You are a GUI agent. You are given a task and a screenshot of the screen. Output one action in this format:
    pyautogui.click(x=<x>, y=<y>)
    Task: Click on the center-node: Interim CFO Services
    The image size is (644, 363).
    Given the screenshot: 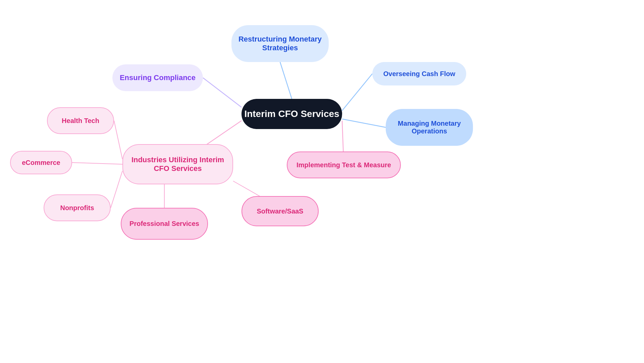 What is the action you would take?
    pyautogui.click(x=292, y=114)
    